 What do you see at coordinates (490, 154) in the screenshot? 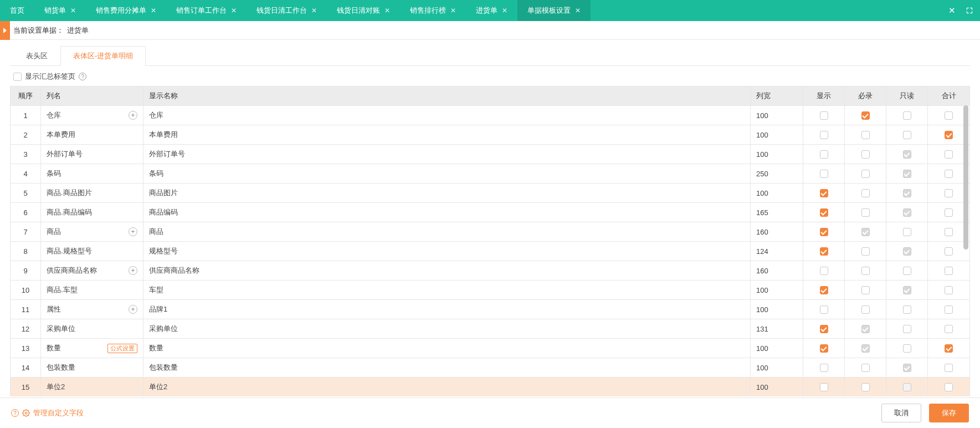
I see `table-row: 3外部订单号外部订单号100` at bounding box center [490, 154].